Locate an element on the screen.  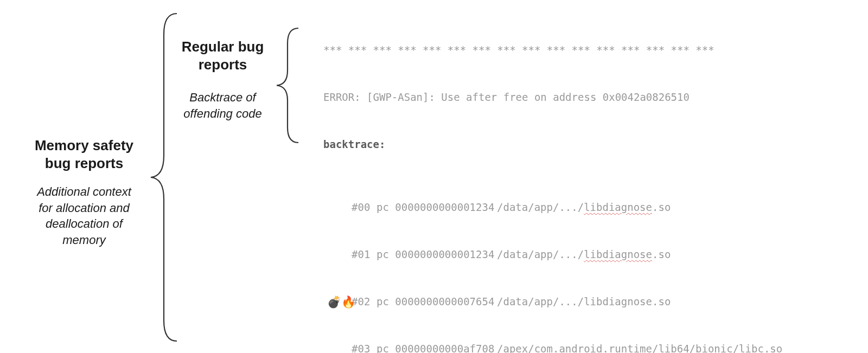
left-sub-line-4: memory is located at coordinates (84, 240).